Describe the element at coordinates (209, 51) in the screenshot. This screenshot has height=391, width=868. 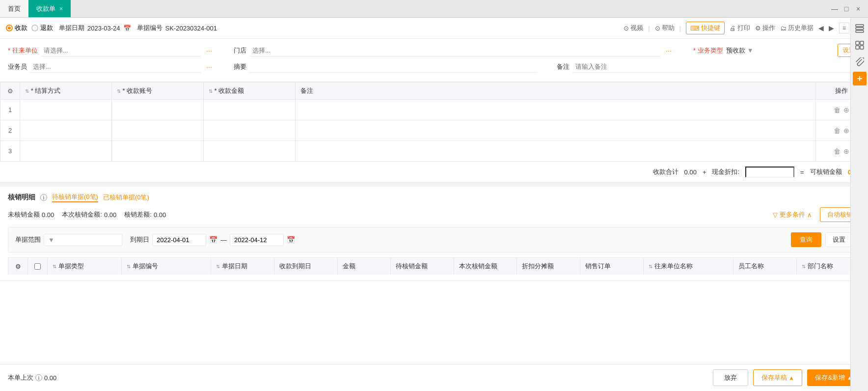
I see `partner-more-icon: ···` at that location.